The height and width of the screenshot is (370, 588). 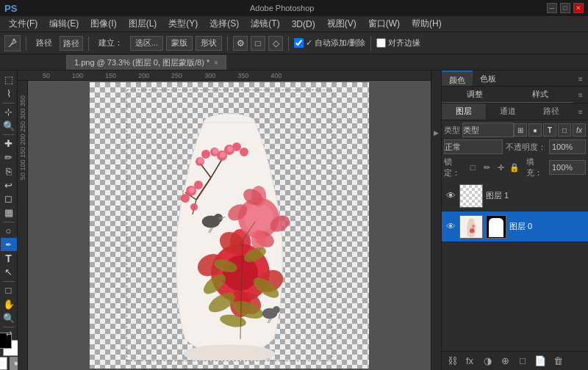 I want to click on stamp-tool: ⎘, so click(x=9, y=171).